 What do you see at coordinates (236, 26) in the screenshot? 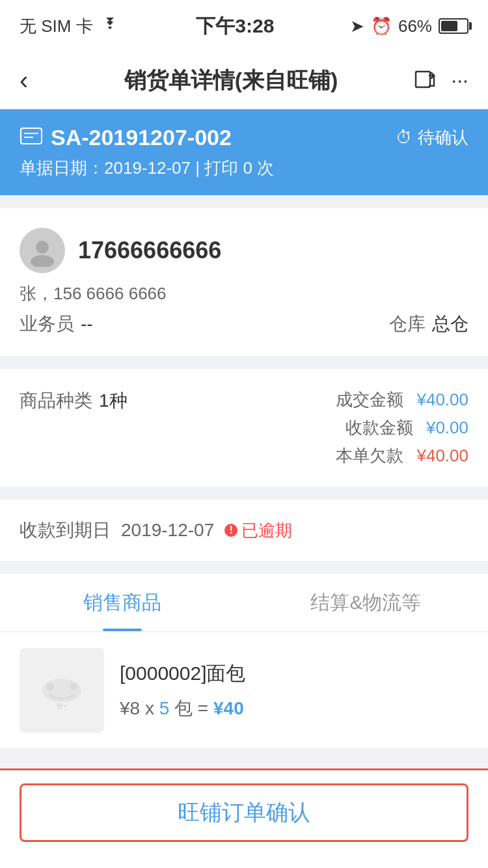
I see `status-time: 下午3:28` at bounding box center [236, 26].